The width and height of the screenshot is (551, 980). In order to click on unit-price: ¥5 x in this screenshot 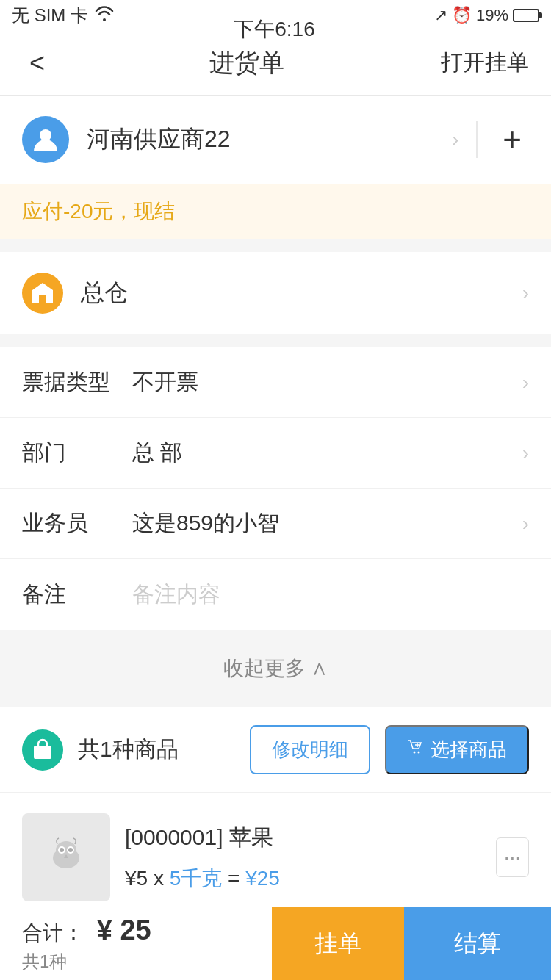, I will do `click(147, 879)`.